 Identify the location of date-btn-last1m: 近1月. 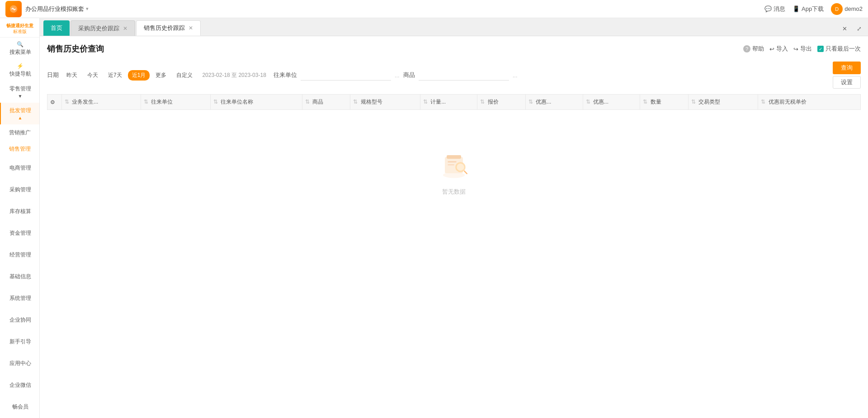
(139, 75).